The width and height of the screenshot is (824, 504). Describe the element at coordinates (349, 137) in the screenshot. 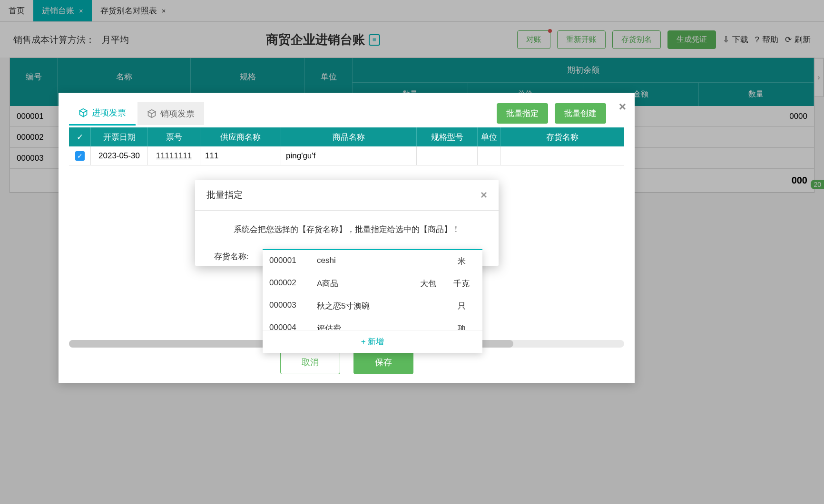

I see `col-product: 商品名称` at that location.